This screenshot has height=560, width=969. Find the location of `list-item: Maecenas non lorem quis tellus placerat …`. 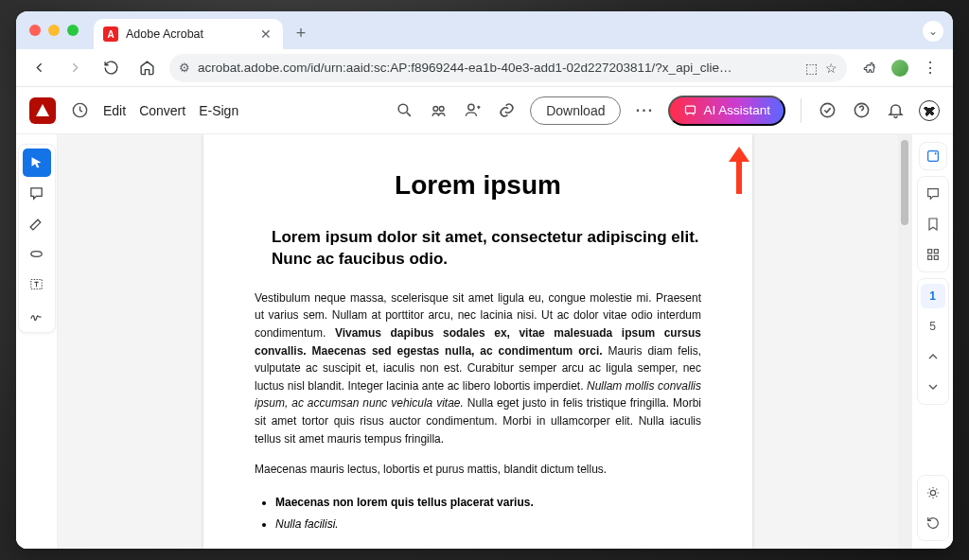

list-item: Maecenas non lorem quis tellus placerat … is located at coordinates (488, 503).